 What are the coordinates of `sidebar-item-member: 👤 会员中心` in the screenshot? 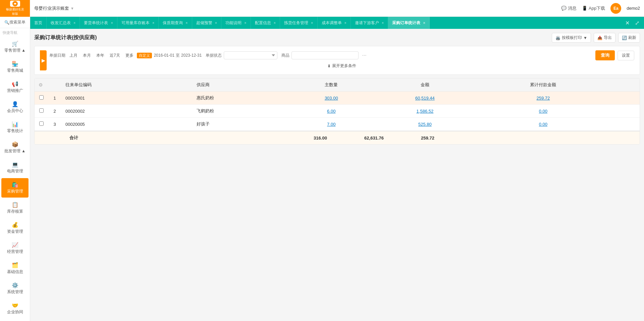 It's located at (15, 107).